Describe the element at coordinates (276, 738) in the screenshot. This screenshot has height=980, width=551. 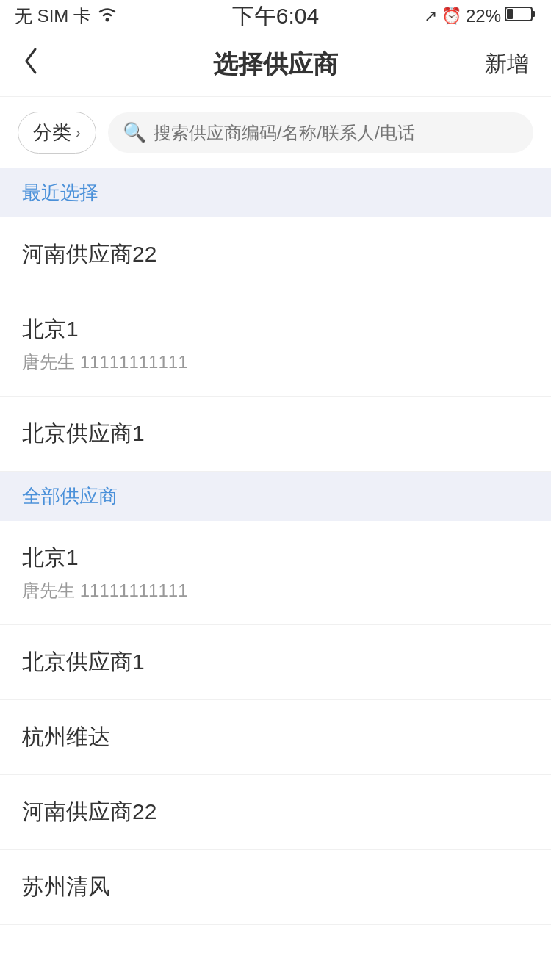
I see `item-name: 杭州维达` at that location.